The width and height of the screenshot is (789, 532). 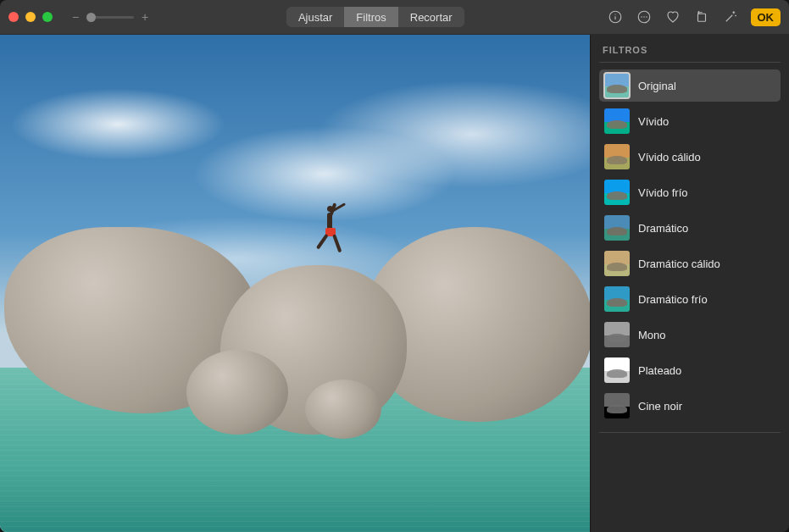 What do you see at coordinates (690, 157) in the screenshot?
I see `filter-item: Vívido cálido` at bounding box center [690, 157].